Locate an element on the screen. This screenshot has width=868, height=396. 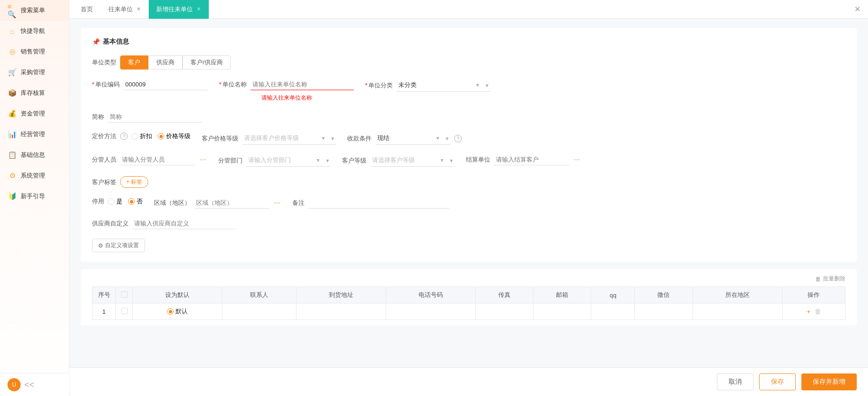
sidebar-item-operations: 📊 经营管理 is located at coordinates (35, 134).